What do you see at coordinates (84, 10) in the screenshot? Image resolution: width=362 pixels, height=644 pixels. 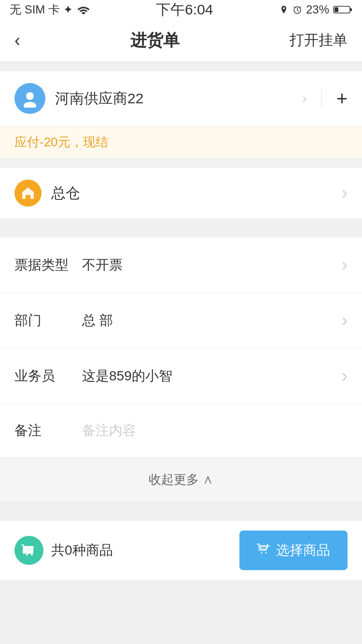 I see `wifi-icon` at bounding box center [84, 10].